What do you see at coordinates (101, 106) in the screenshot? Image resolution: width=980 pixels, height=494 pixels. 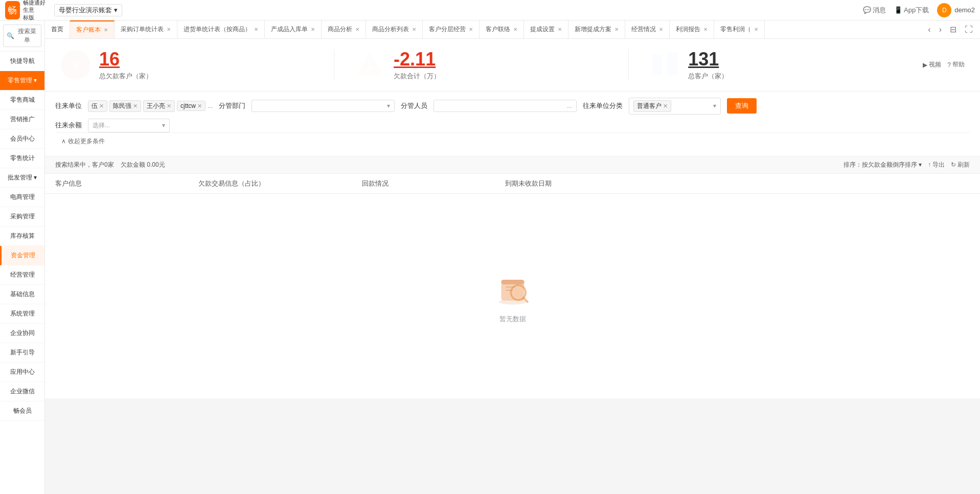 I see `remove-tag-1: ✕` at bounding box center [101, 106].